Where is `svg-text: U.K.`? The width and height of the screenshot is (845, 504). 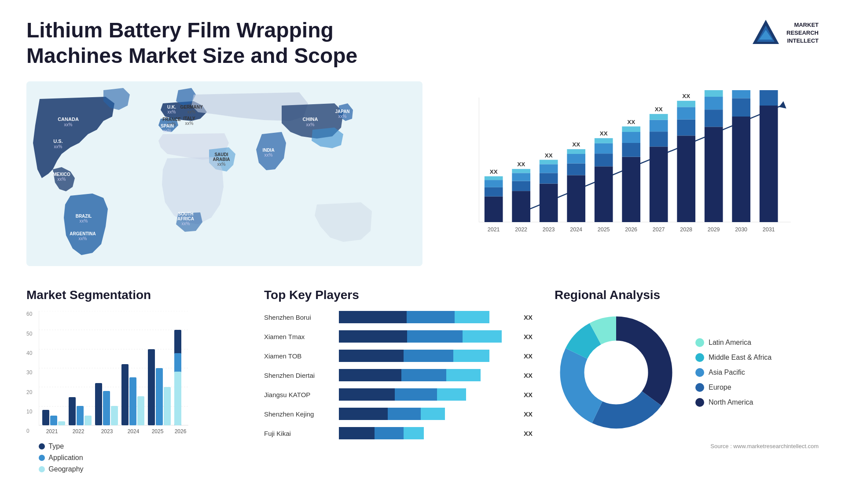 svg-text: U.K. is located at coordinates (172, 107).